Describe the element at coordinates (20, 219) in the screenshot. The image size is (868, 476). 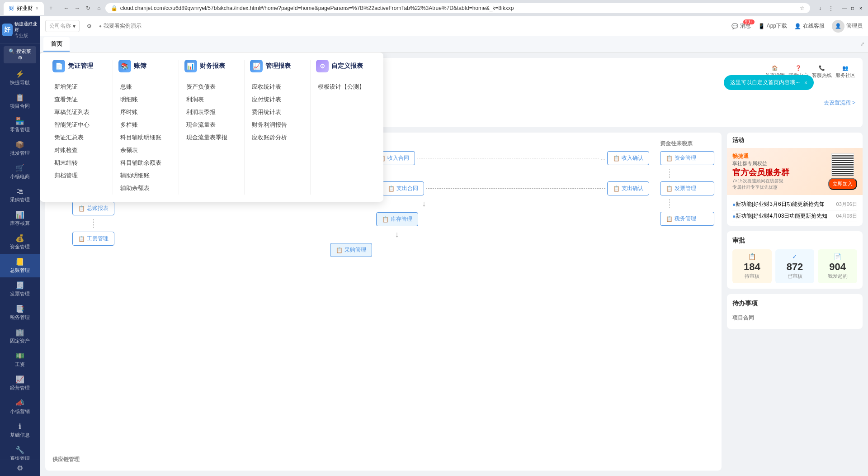
I see `sidebar-item-inventory: 📊 库存核算` at that location.